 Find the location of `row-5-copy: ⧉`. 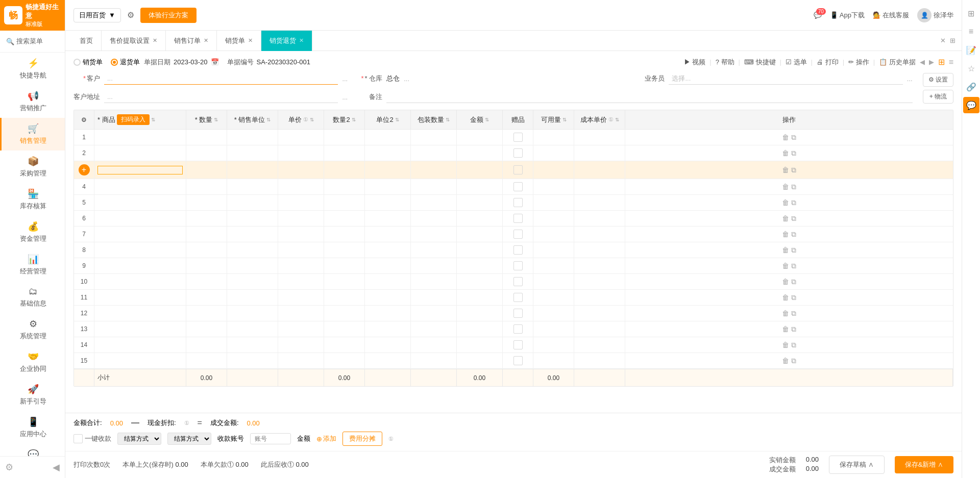

row-5-copy: ⧉ is located at coordinates (794, 203).